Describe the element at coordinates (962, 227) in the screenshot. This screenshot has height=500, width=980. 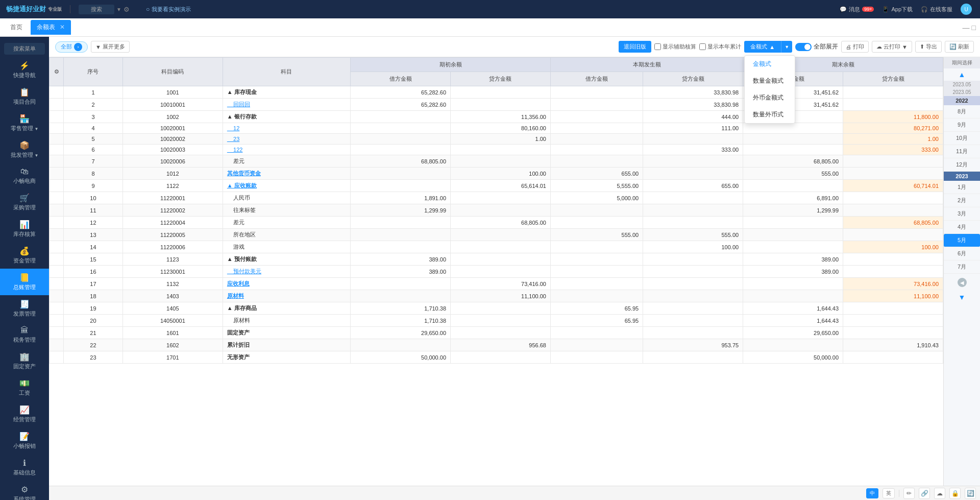
I see `rp-month-4: 4月` at that location.